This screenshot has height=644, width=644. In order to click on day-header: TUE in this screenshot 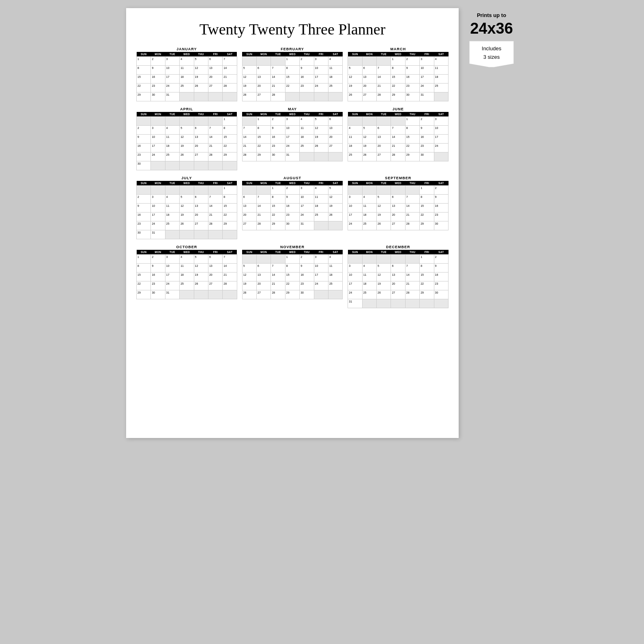, I will do `click(278, 183)`.